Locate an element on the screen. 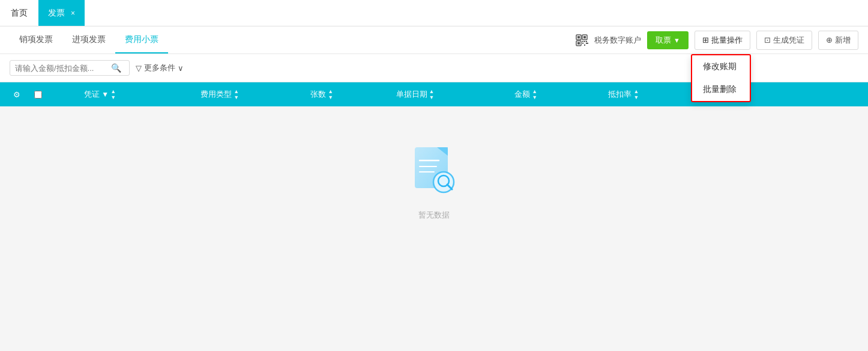 This screenshot has width=868, height=351. qr-code-button is located at coordinates (582, 40).